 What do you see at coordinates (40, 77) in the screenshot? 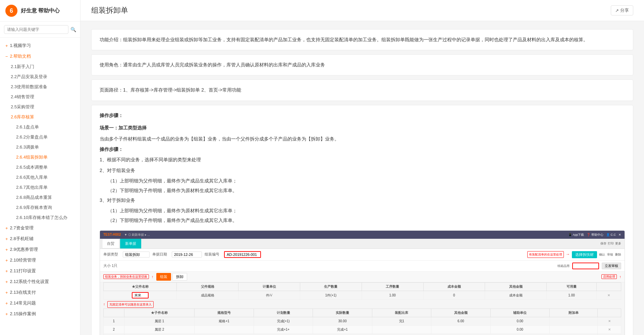
I see `sidebar-item-install: 2.2产品安装及登录` at bounding box center [40, 77].